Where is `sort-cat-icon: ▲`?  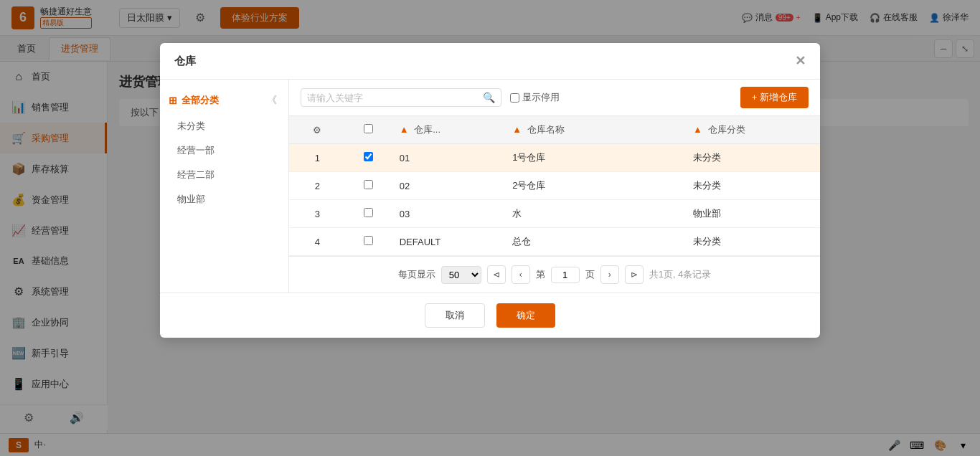
sort-cat-icon: ▲ is located at coordinates (697, 129).